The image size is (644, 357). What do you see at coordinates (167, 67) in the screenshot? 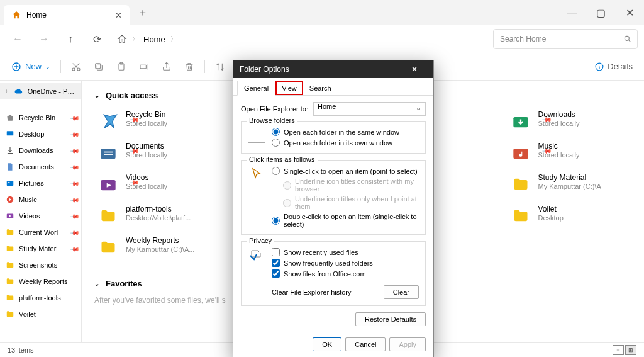
I see `share-button` at bounding box center [167, 67].